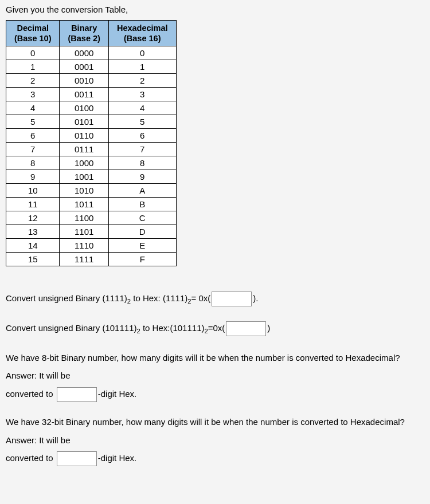 The height and width of the screenshot is (504, 430). I want to click on q1-eq: = 0x(, so click(201, 298).